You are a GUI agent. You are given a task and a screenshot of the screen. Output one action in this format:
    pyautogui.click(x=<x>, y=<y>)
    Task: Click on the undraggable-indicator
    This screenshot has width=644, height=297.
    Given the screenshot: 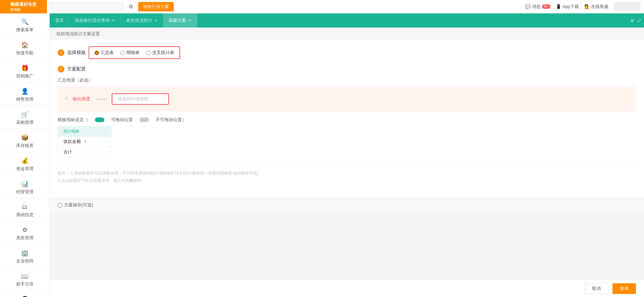 What is the action you would take?
    pyautogui.click(x=144, y=120)
    